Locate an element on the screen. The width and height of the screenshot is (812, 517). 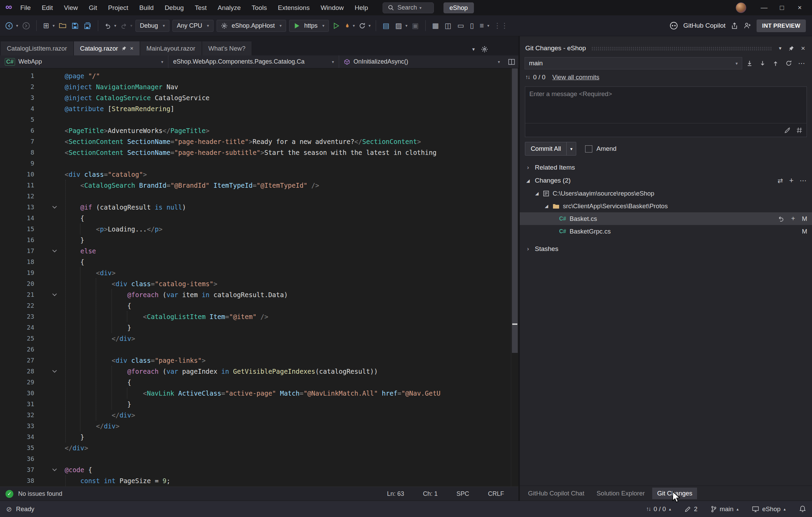
status-sync-counts: ↑↓ 0 / 0 ▴ is located at coordinates (658, 509).